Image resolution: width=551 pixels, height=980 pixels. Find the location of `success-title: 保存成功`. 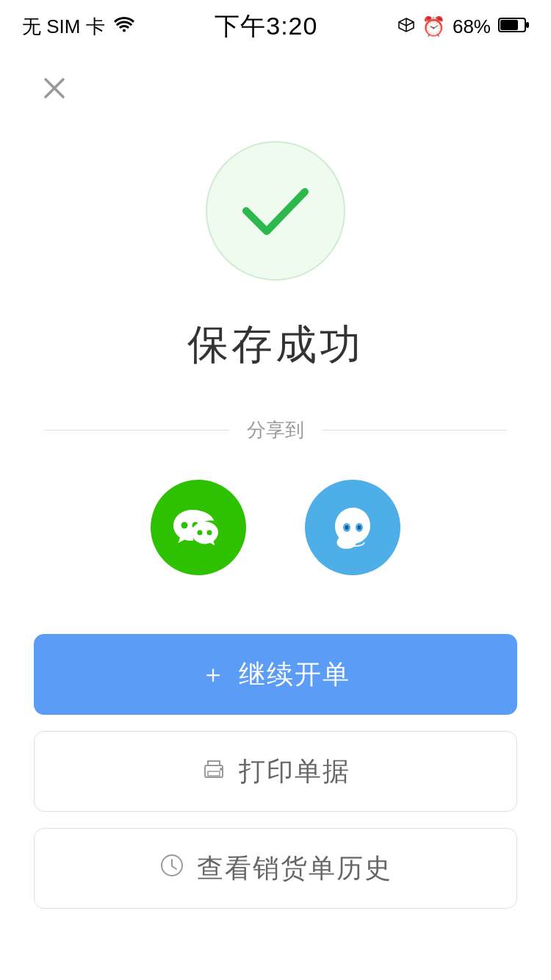

success-title: 保存成功 is located at coordinates (276, 345).